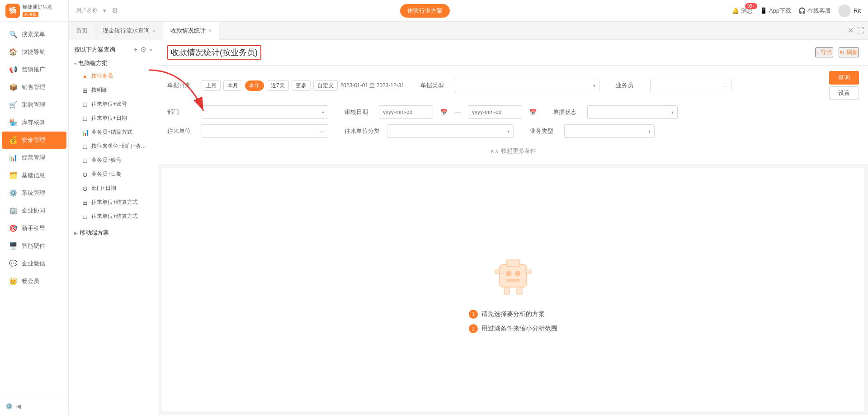 This screenshot has width=868, height=415. I want to click on sidebar-item-guide: 🎯 新手引导, so click(34, 228).